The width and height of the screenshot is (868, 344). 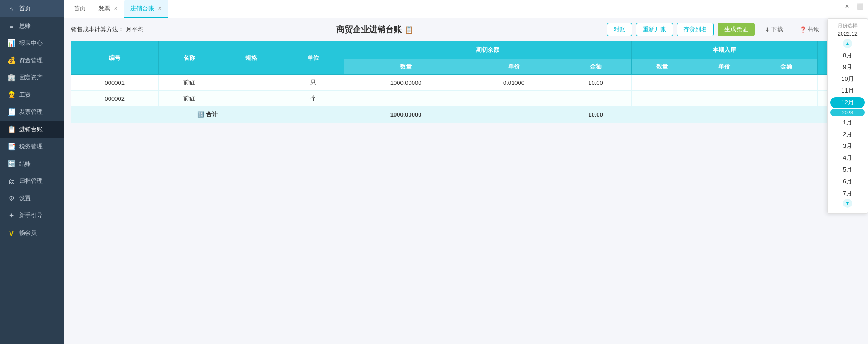 What do you see at coordinates (11, 233) in the screenshot?
I see `vip-icon: V` at bounding box center [11, 233].